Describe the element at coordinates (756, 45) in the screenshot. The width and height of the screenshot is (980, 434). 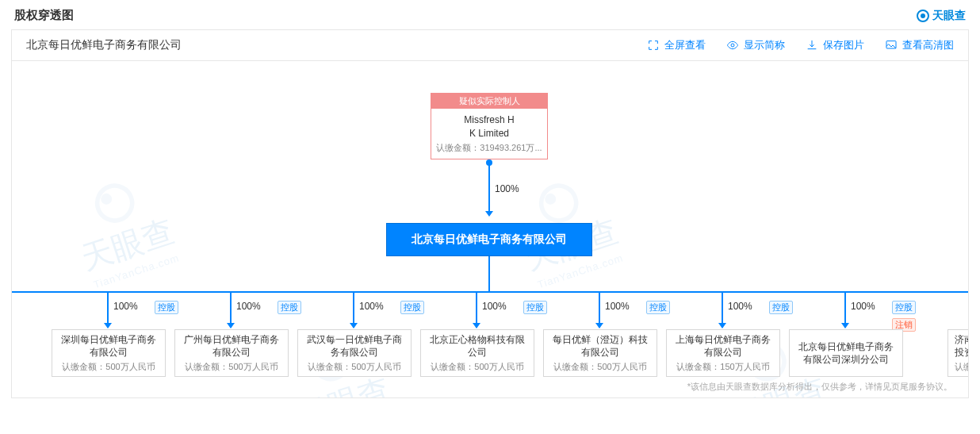
I see `abbrev-button: 显示简称` at that location.